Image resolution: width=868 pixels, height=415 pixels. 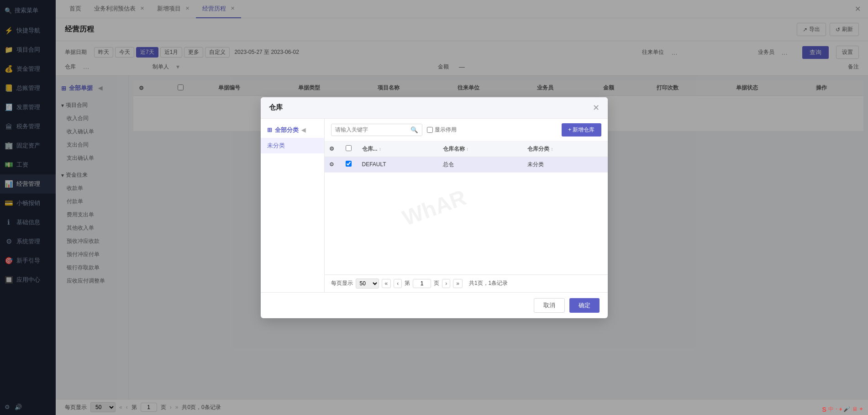 What do you see at coordinates (415, 130) in the screenshot?
I see `modal-search-button: 🔍` at bounding box center [415, 130].